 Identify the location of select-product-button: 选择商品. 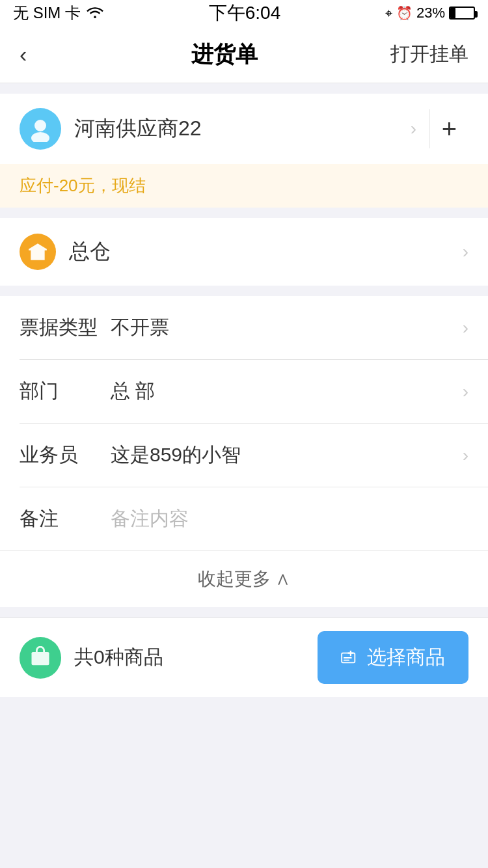
(393, 657).